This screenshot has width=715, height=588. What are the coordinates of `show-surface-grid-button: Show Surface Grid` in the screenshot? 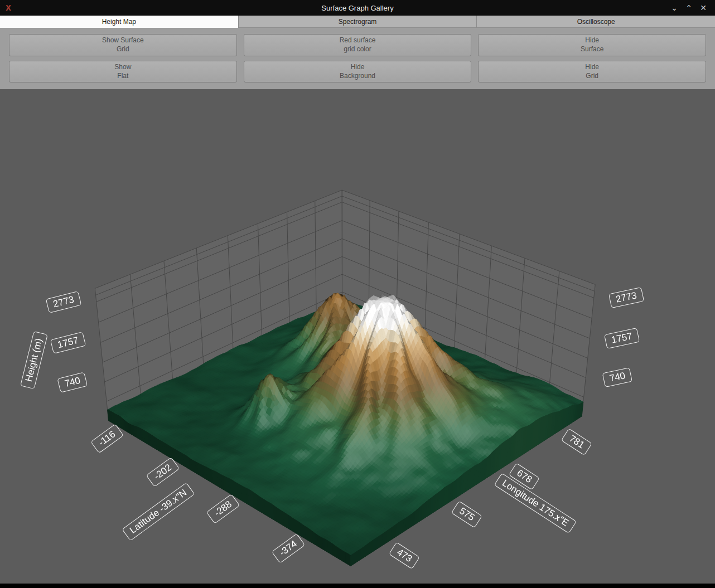 It's located at (123, 45).